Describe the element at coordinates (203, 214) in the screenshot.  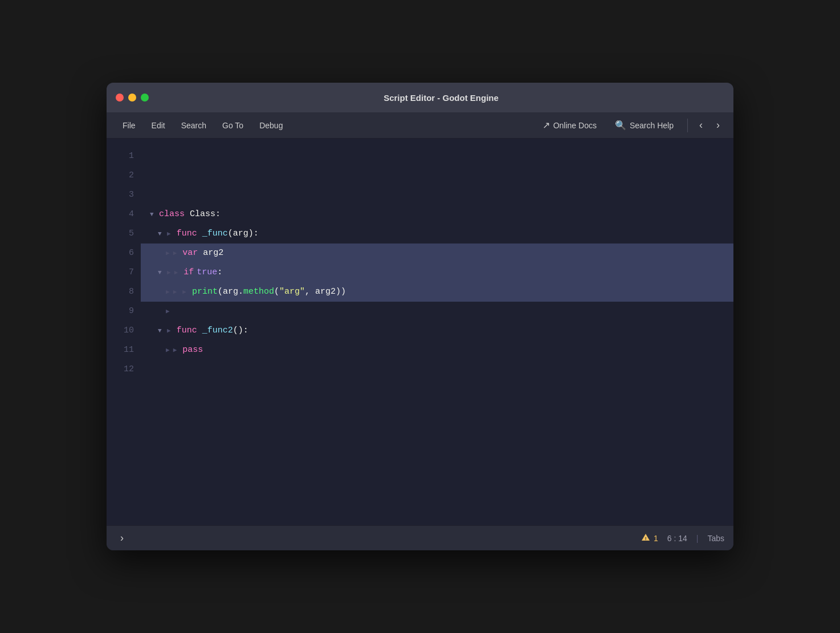
I see `class-name: Class:` at that location.